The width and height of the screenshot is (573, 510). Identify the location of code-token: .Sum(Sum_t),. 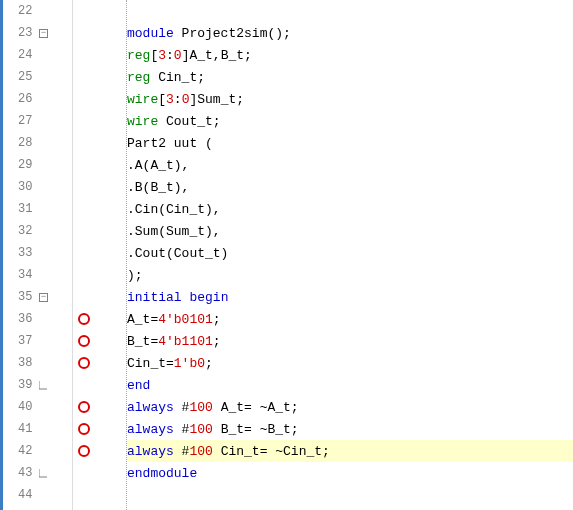
(174, 232).